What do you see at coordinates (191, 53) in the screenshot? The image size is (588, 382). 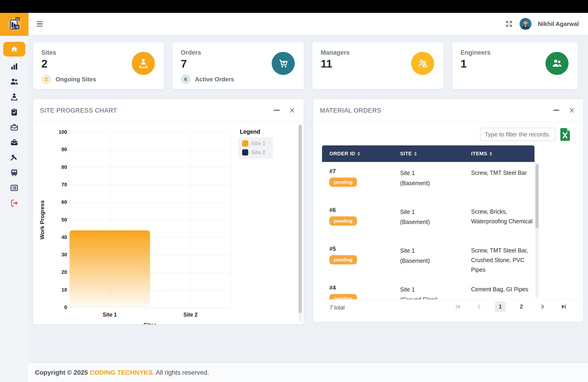 I see `card-title: Orders` at bounding box center [191, 53].